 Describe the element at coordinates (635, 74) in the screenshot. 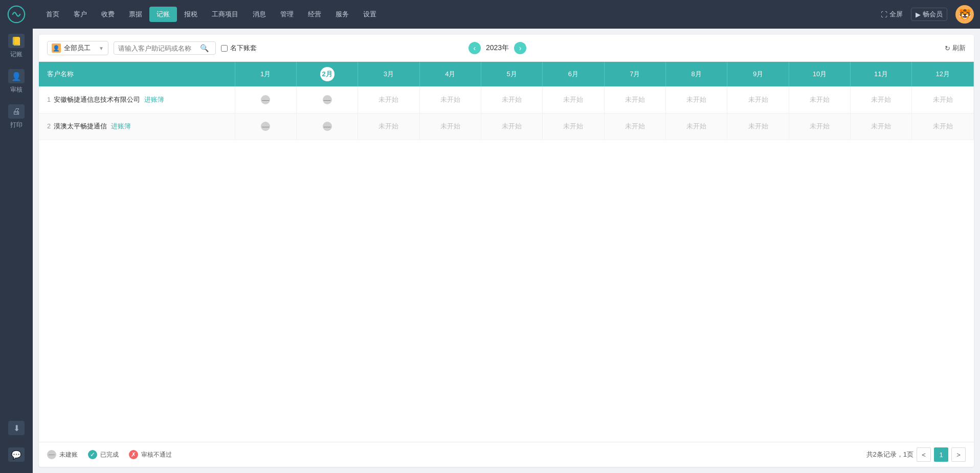

I see `col-jul: 7月` at that location.